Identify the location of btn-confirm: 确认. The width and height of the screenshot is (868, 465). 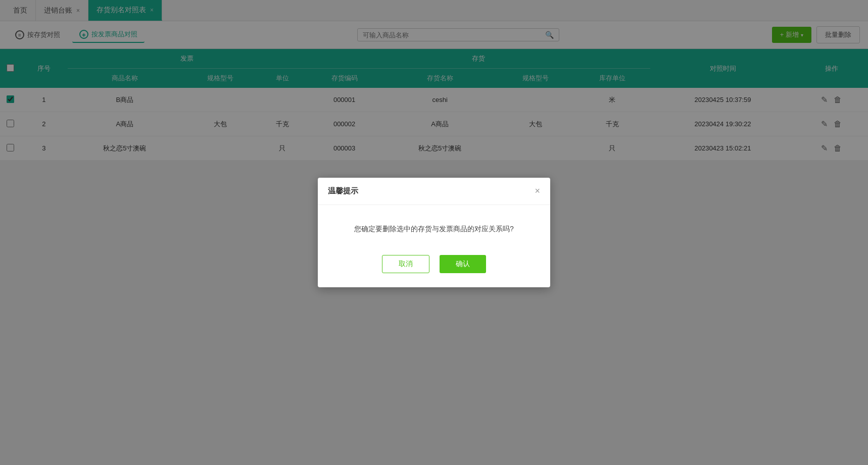
(463, 264).